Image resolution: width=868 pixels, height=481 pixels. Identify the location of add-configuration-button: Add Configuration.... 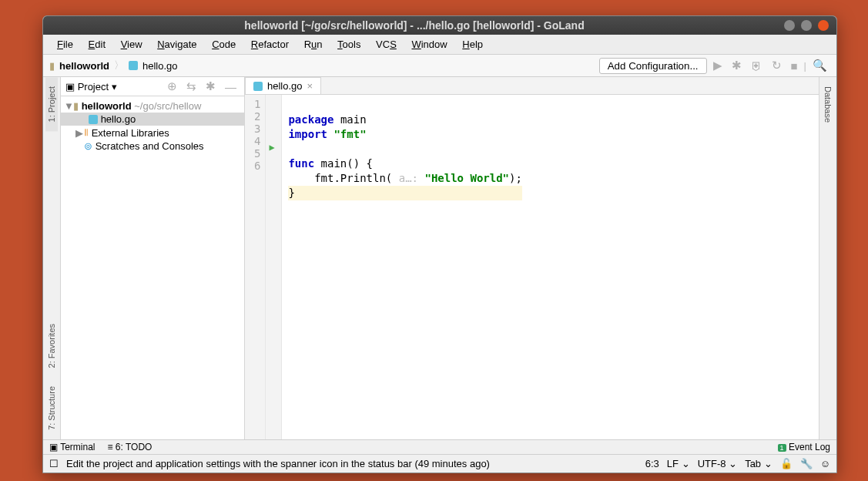
(653, 66).